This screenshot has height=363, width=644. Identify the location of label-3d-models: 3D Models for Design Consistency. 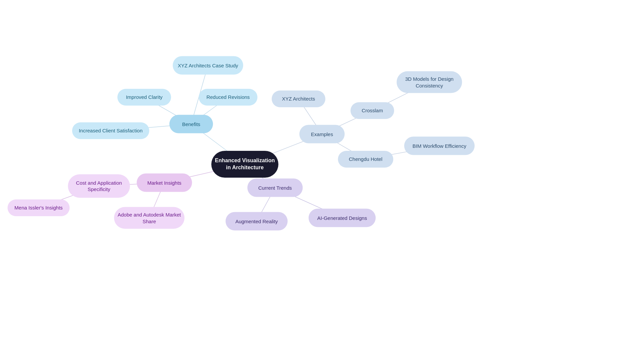
(429, 82).